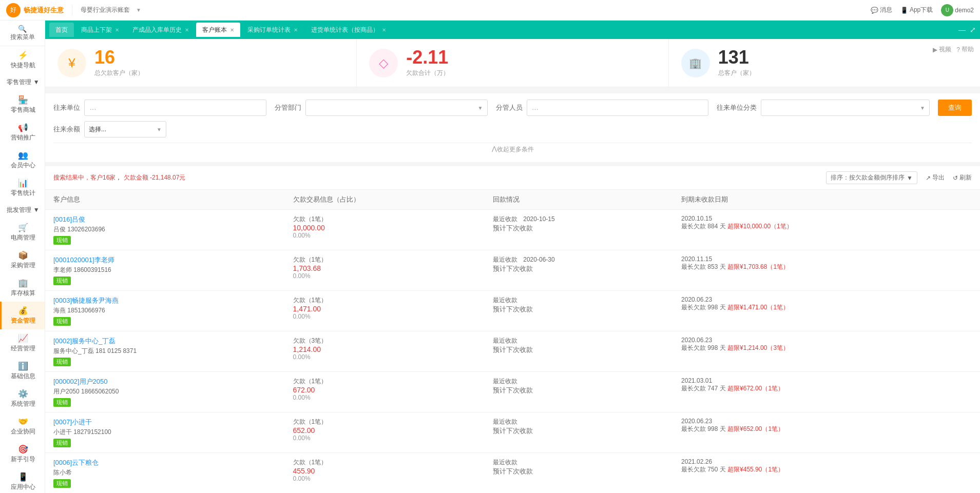 This screenshot has height=493, width=980. What do you see at coordinates (385, 349) in the screenshot?
I see `debt-amount-3: 1,214.00` at bounding box center [385, 349].